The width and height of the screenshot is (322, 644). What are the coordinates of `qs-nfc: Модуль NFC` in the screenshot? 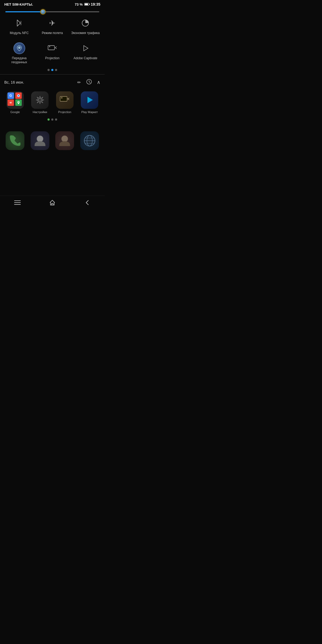 It's located at (19, 26).